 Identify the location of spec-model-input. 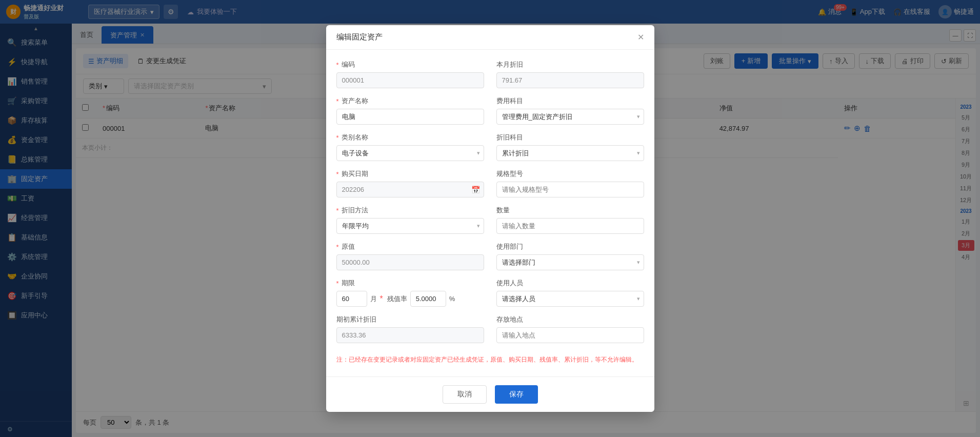
(570, 190).